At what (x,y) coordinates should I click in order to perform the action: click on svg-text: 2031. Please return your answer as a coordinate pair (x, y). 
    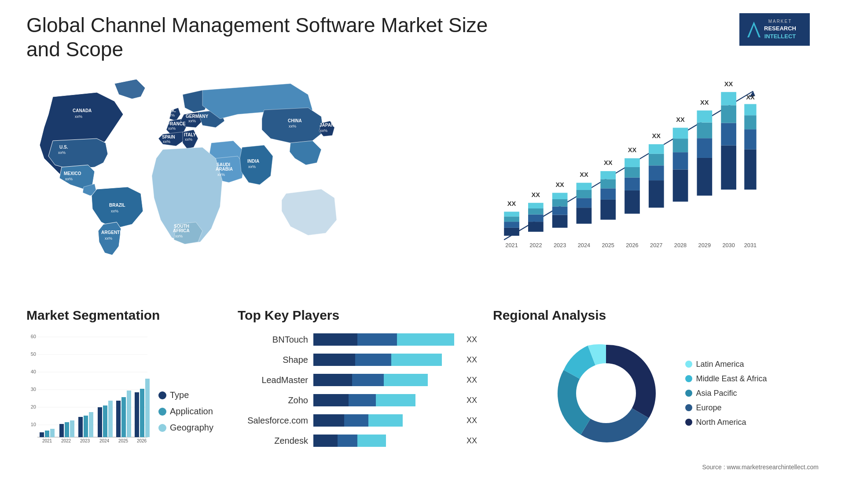
    Looking at the image, I should click on (750, 245).